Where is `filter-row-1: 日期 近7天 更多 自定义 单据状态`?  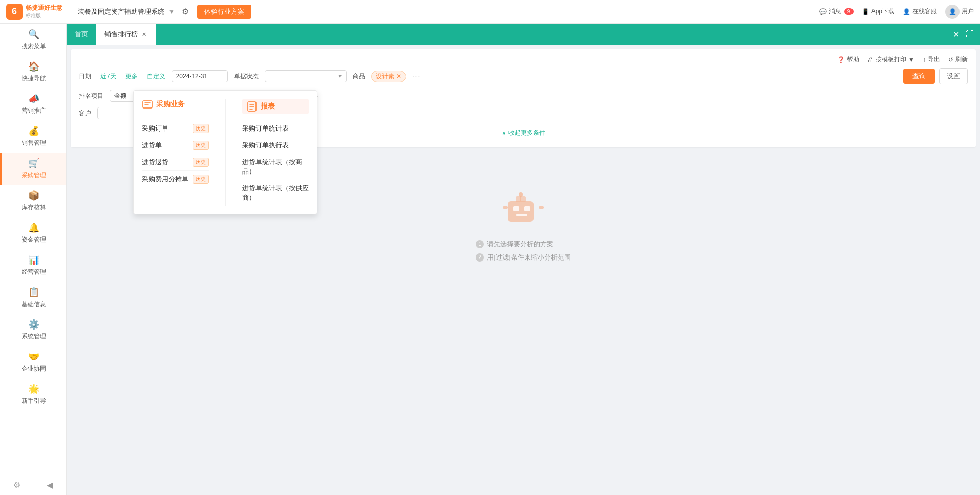 filter-row-1: 日期 近7天 更多 自定义 单据状态 is located at coordinates (523, 76).